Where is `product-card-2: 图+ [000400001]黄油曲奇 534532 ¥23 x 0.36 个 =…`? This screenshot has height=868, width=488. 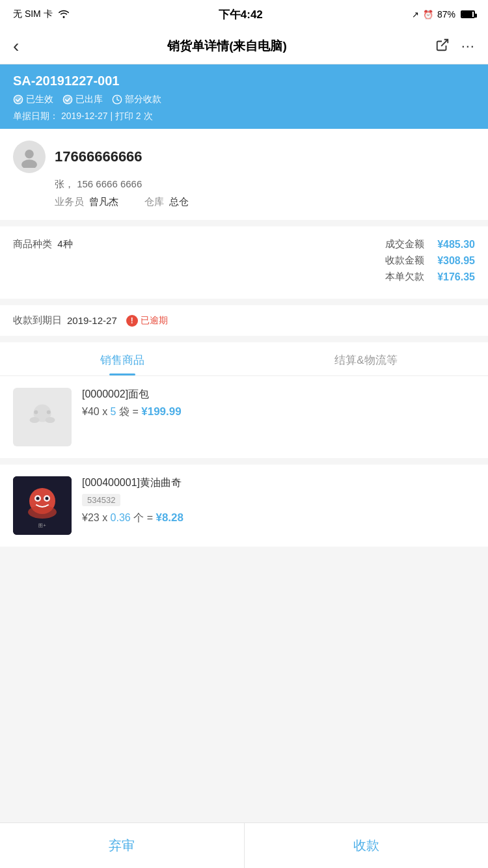
product-card-2: 图+ [000400001]黄油曲奇 534532 ¥23 x 0.36 个 =… is located at coordinates (244, 506).